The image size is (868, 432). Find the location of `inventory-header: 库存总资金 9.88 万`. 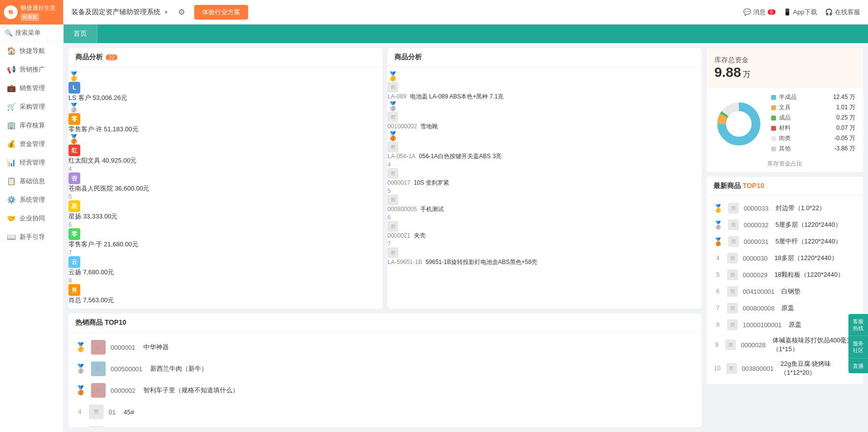

inventory-header: 库存总资金 9.88 万 is located at coordinates (785, 68).